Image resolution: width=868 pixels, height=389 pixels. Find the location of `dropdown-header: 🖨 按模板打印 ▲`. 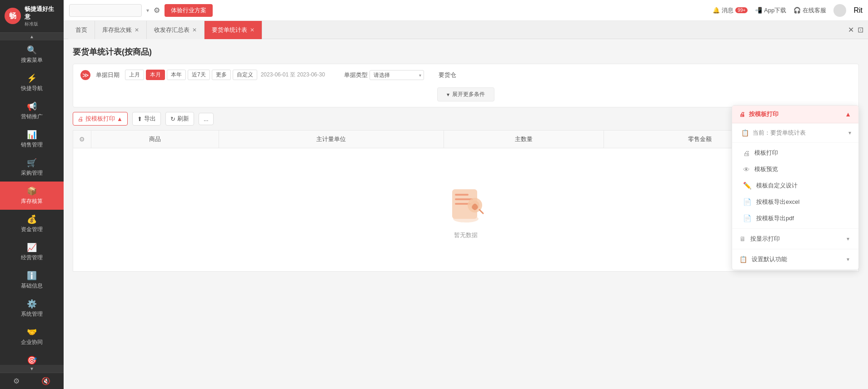

dropdown-header: 🖨 按模板打印 ▲ is located at coordinates (795, 115).